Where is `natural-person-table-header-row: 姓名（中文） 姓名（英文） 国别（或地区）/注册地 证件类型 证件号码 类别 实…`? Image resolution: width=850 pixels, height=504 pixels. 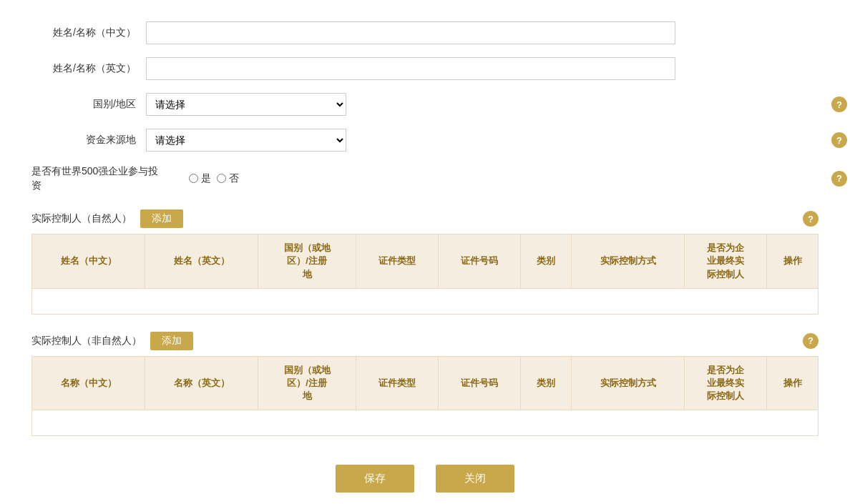
natural-person-table-header-row: 姓名（中文） 姓名（英文） 国别（或地区）/注册地 证件类型 证件号码 类别 实… is located at coordinates (425, 262).